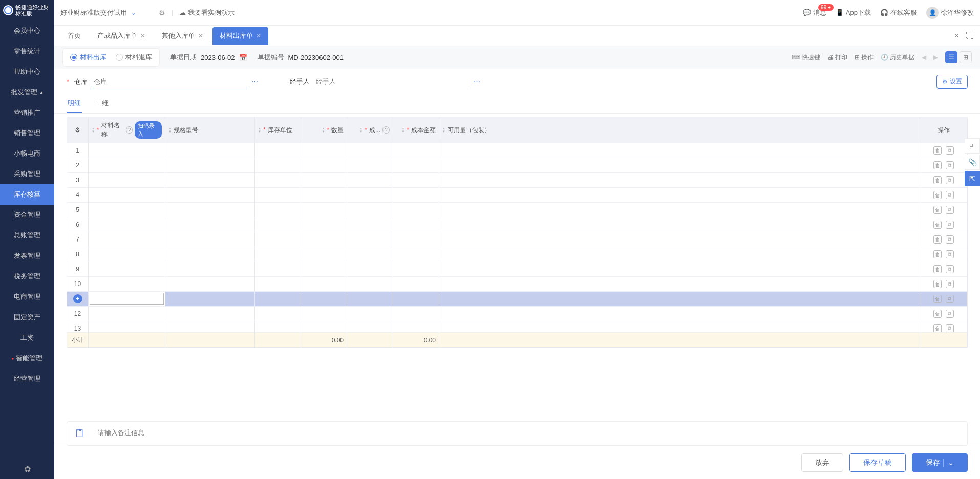 The width and height of the screenshot is (980, 479). I want to click on sidebar-item-10: 总账管理, so click(27, 235).